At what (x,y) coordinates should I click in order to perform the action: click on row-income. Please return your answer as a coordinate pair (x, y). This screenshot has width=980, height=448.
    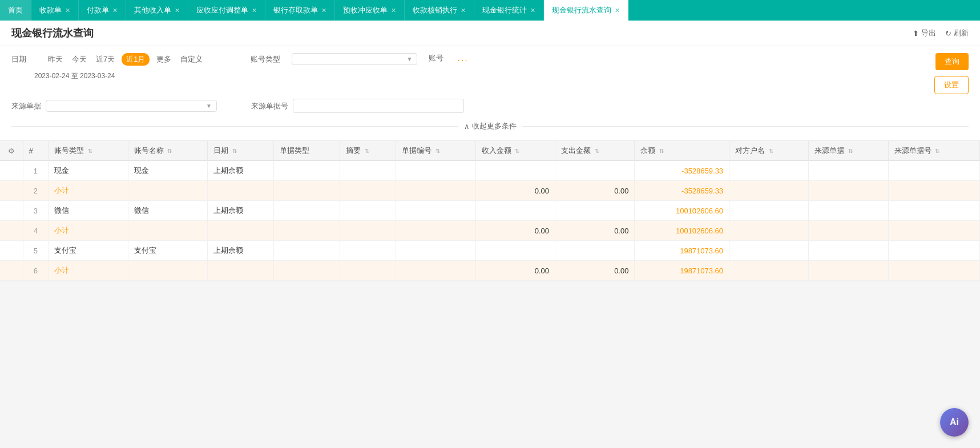
    Looking at the image, I should click on (515, 251).